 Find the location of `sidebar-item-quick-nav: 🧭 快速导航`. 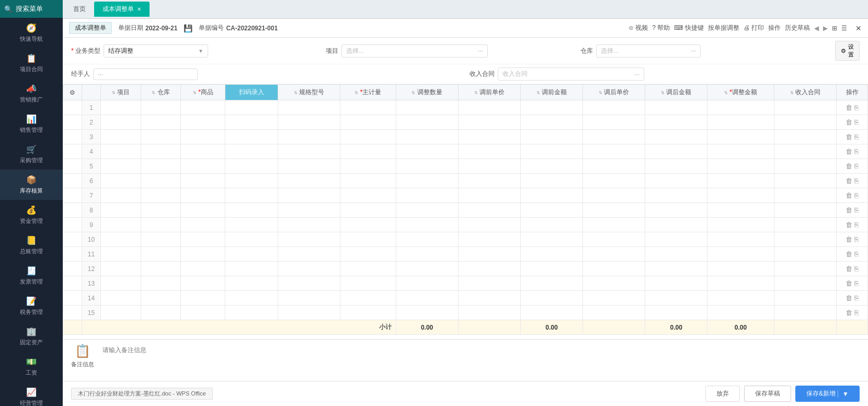

sidebar-item-quick-nav: 🧭 快速导航 is located at coordinates (31, 33).